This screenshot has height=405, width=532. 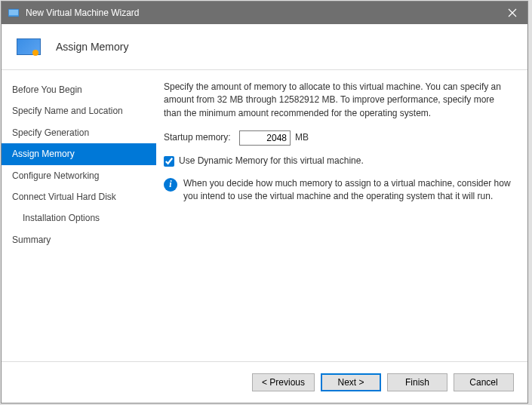 I want to click on startup-memory-label: Startup memory:, so click(x=201, y=137).